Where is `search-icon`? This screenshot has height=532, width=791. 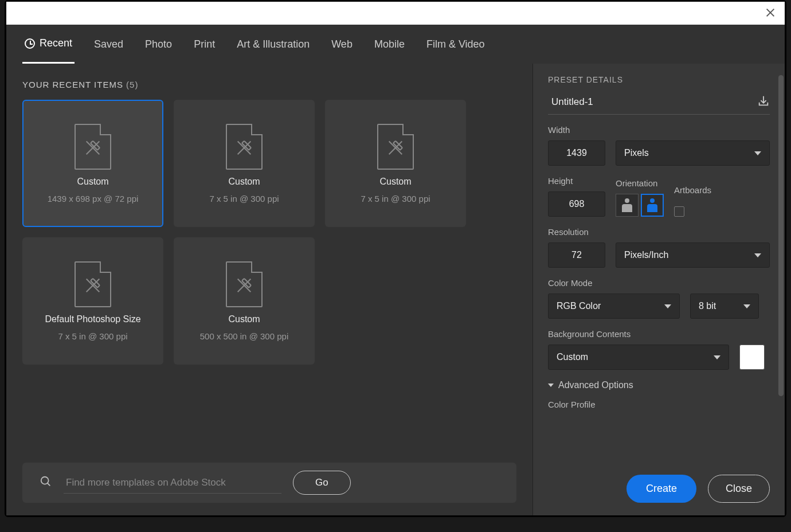 search-icon is located at coordinates (46, 483).